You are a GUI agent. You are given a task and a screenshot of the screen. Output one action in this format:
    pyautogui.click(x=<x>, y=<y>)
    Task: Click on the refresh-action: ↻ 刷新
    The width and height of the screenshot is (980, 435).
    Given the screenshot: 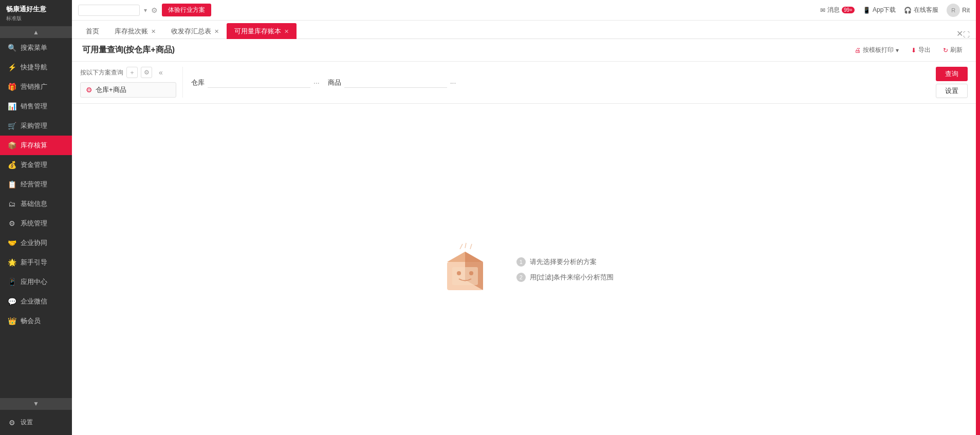 What is the action you would take?
    pyautogui.click(x=953, y=50)
    